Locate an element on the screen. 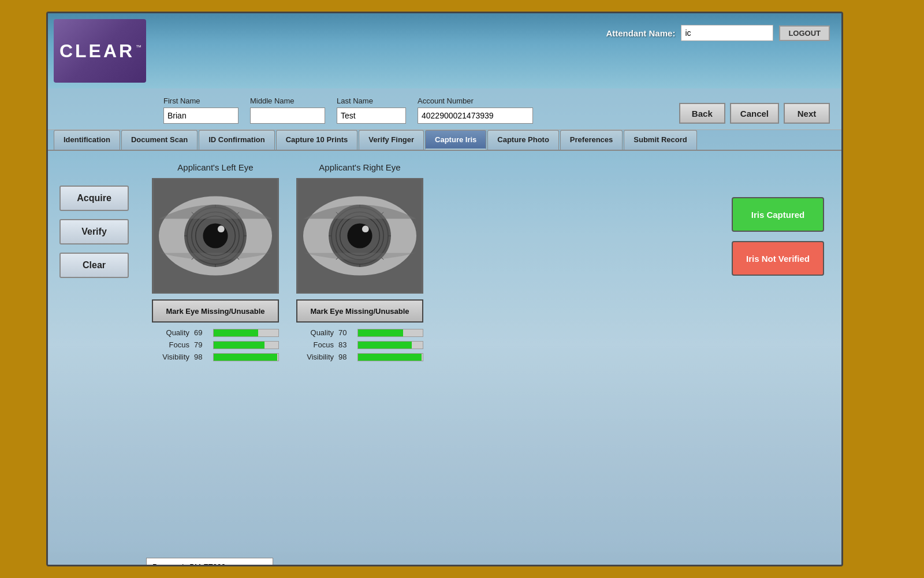 The image size is (924, 578). left-visibility-row: Visibility 98 is located at coordinates (215, 357).